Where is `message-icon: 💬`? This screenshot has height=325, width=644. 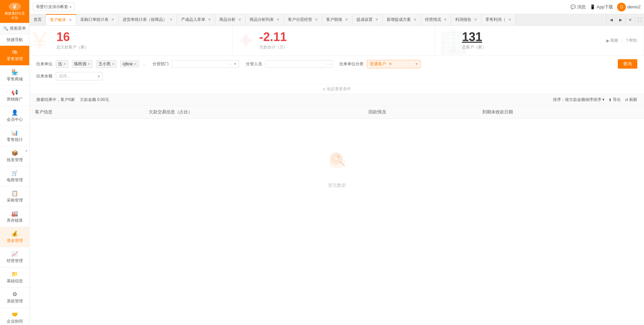 message-icon: 💬 is located at coordinates (573, 7).